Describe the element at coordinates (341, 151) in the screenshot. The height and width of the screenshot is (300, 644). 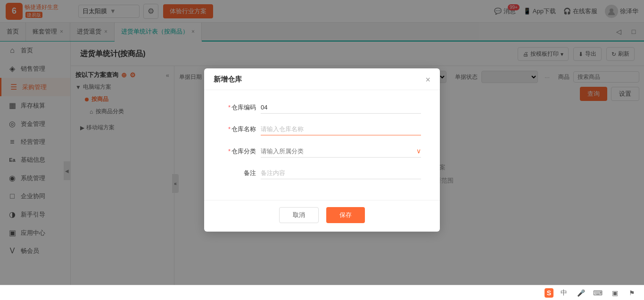
I see `warehouse-category-select: ∨` at that location.